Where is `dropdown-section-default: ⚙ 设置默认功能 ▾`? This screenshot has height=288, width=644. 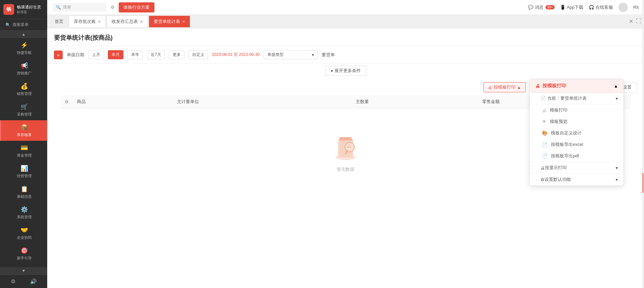 dropdown-section-default: ⚙ 设置默认功能 ▾ is located at coordinates (577, 180).